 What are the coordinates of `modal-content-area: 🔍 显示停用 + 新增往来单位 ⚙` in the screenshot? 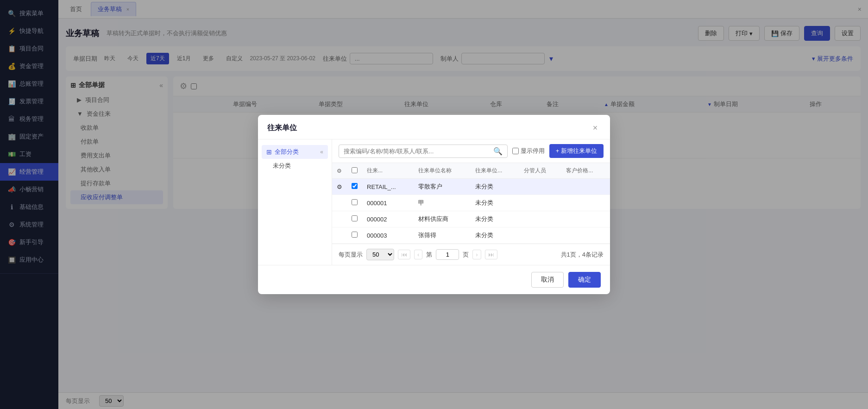 It's located at (471, 202).